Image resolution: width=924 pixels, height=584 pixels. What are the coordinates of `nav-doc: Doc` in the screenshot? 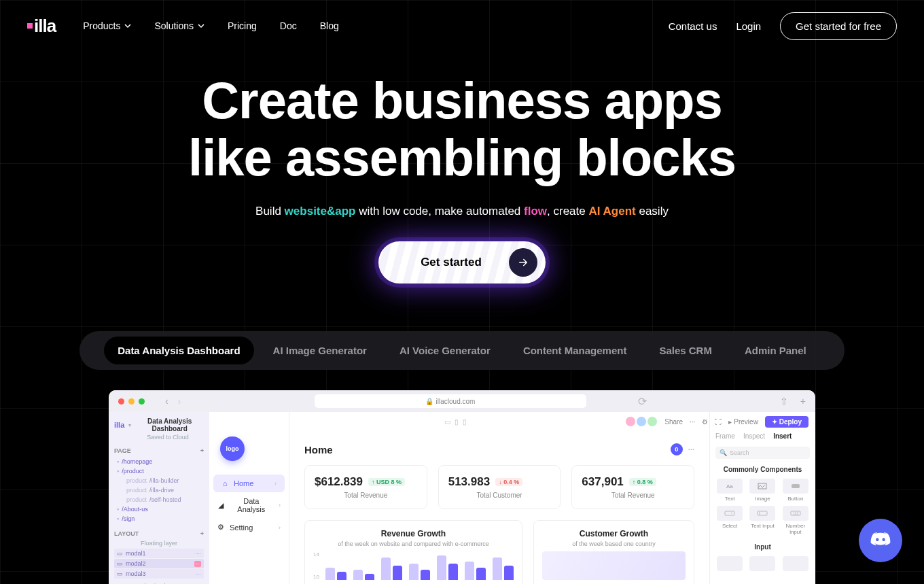 It's located at (288, 26).